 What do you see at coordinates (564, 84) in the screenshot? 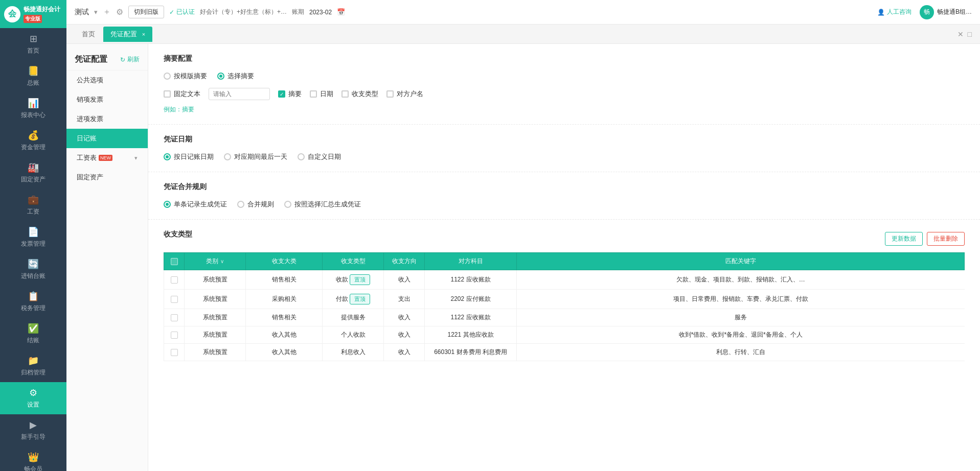
I see `summary-section: 摘要配置 按模版摘要 选择摘要 固定文本` at bounding box center [564, 84].